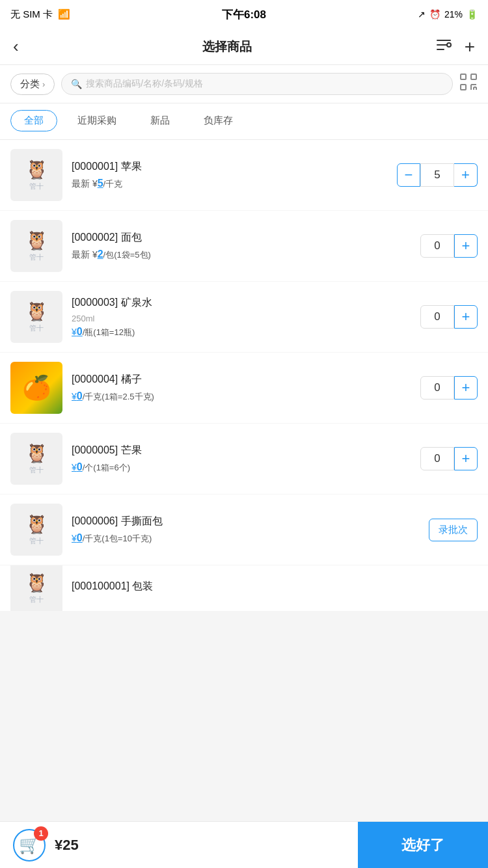 The width and height of the screenshot is (488, 868). I want to click on list-item: 🦉 管十 [0000006] 手撕面包 ¥0/千克(1包=10千克) 录批次, so click(244, 530).